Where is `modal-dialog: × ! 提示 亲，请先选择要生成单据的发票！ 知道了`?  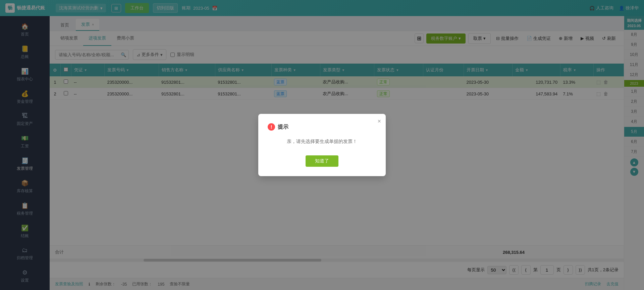 modal-dialog: × ! 提示 亲，请先选择要生成单据的发票！ 知道了 is located at coordinates (322, 145).